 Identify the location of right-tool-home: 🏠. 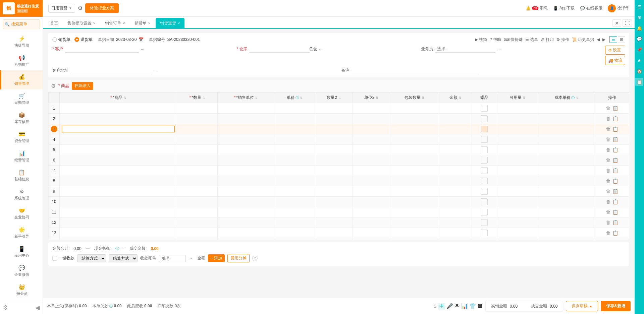
(639, 71).